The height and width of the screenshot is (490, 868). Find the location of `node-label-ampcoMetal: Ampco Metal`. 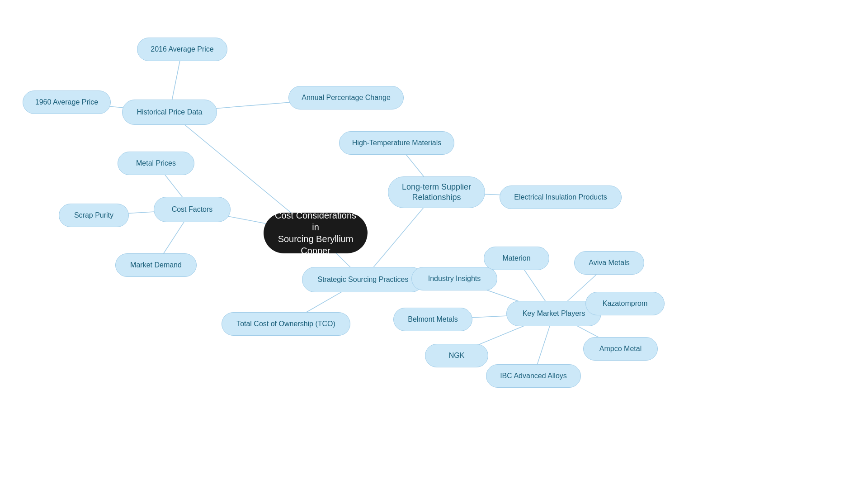

node-label-ampcoMetal: Ampco Metal is located at coordinates (620, 349).